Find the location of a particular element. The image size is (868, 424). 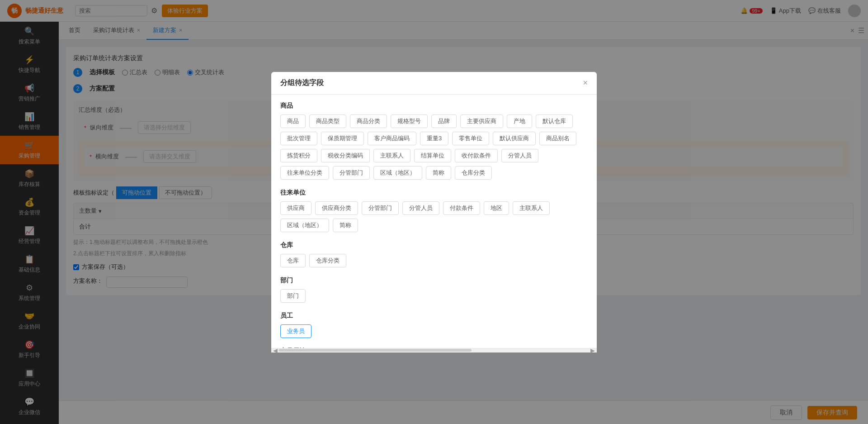

field-group-partner: 往来单位 供应商 供应商分类 分管部门 分管人员 付款条件 地区 主联系人 区域… is located at coordinates (434, 210).